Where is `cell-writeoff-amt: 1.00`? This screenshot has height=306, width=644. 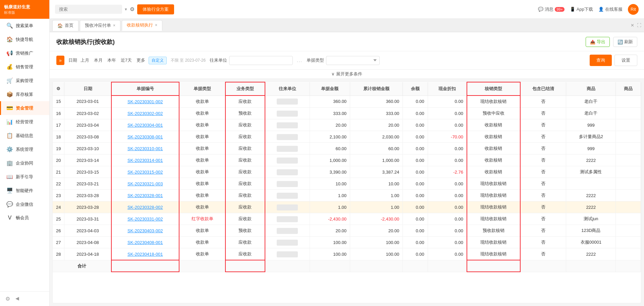
cell-writeoff-amt: 1.00 is located at coordinates (376, 196).